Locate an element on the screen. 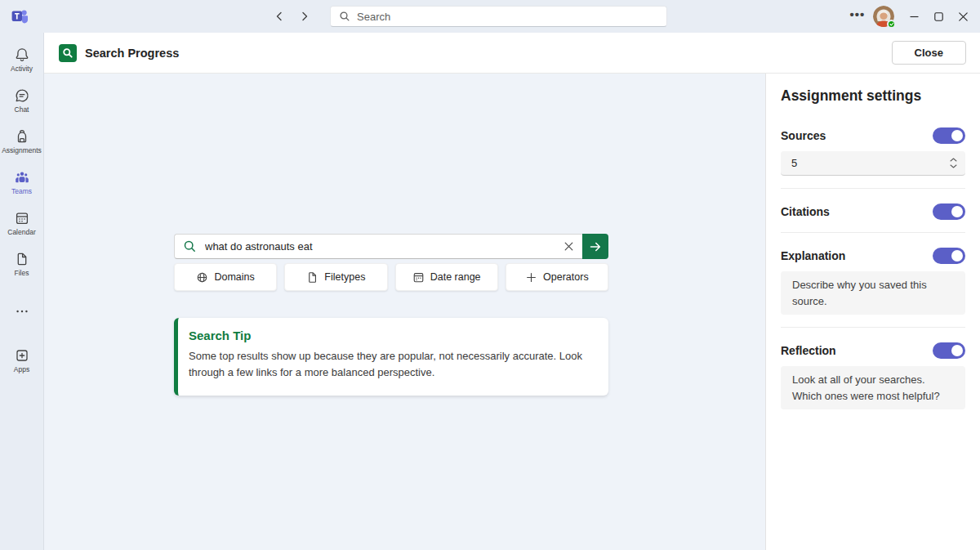  title-bar-center: Search is located at coordinates (469, 16).